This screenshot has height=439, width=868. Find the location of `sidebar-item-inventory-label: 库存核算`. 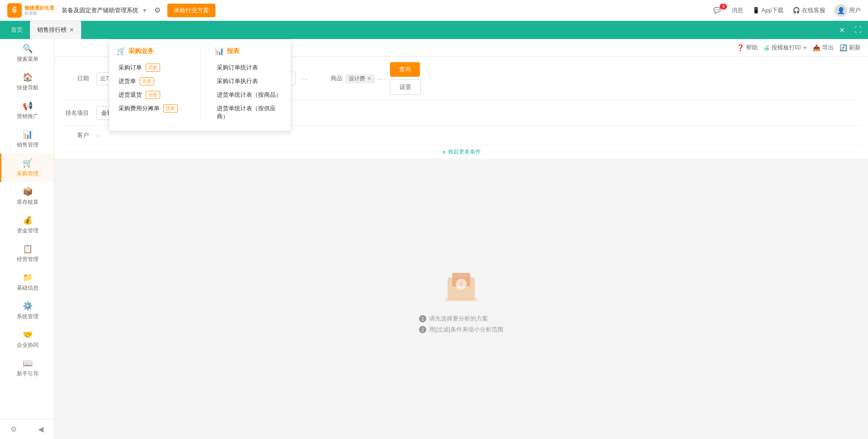

sidebar-item-inventory-label: 库存核算 is located at coordinates (28, 202).